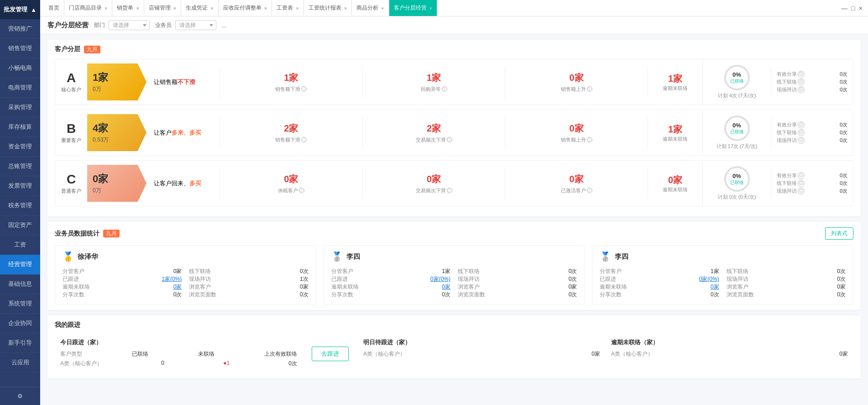 This screenshot has height=405, width=868. Describe the element at coordinates (20, 108) in the screenshot. I see `sidebar-item-采购管理: 采购管理` at that location.